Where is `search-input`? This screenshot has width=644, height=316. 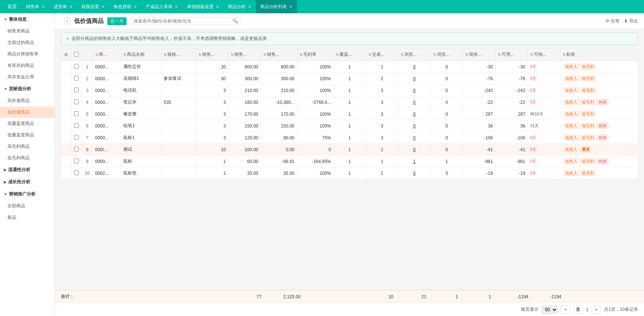
search-input is located at coordinates (182, 21).